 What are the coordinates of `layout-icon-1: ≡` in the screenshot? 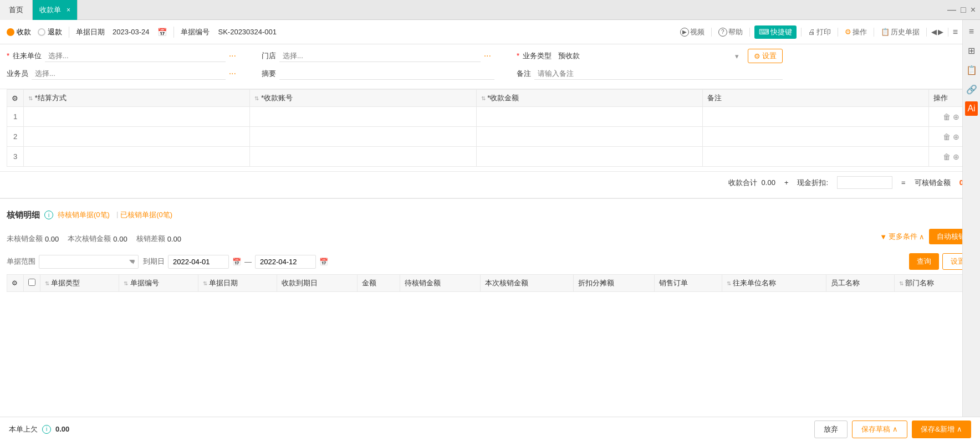 It's located at (956, 32).